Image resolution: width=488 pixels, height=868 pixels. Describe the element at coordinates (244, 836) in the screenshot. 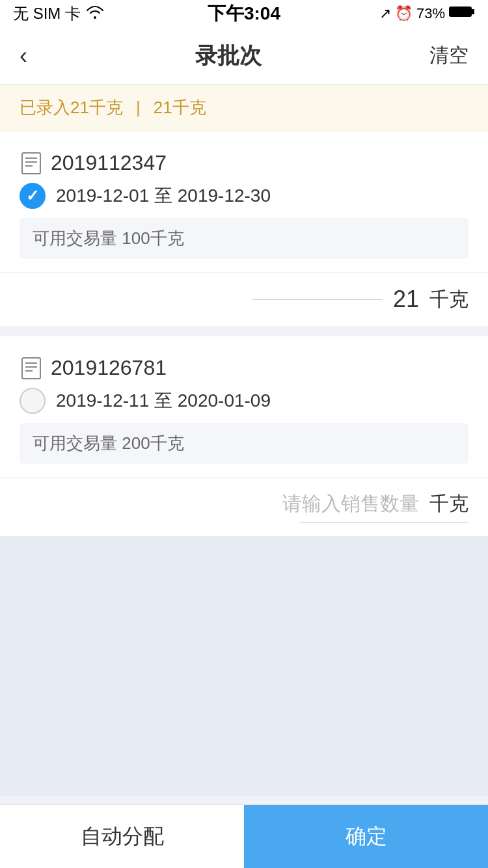

I see `bottom-bar: 自动分配 确定` at that location.